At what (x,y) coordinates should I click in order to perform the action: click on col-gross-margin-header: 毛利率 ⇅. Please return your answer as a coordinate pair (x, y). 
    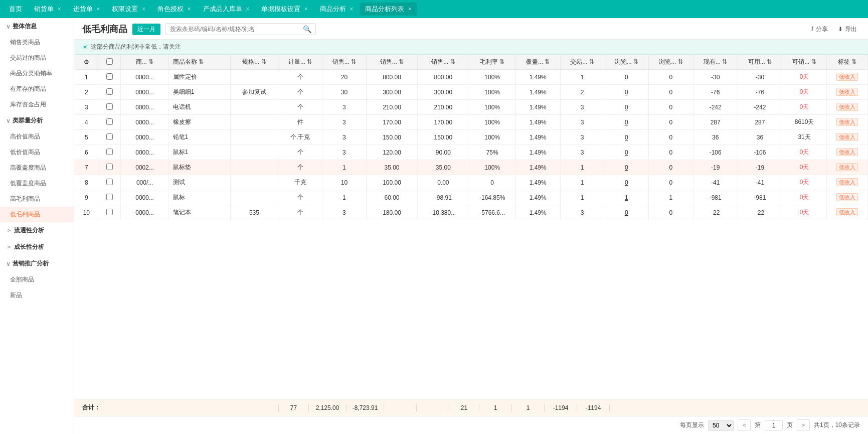
    Looking at the image, I should click on (492, 62).